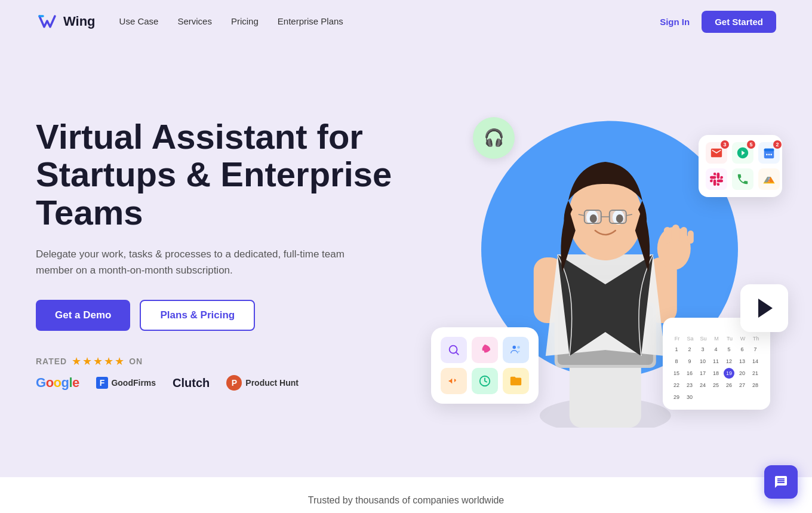 The height and width of the screenshot is (513, 812). I want to click on chat-icon, so click(781, 482).